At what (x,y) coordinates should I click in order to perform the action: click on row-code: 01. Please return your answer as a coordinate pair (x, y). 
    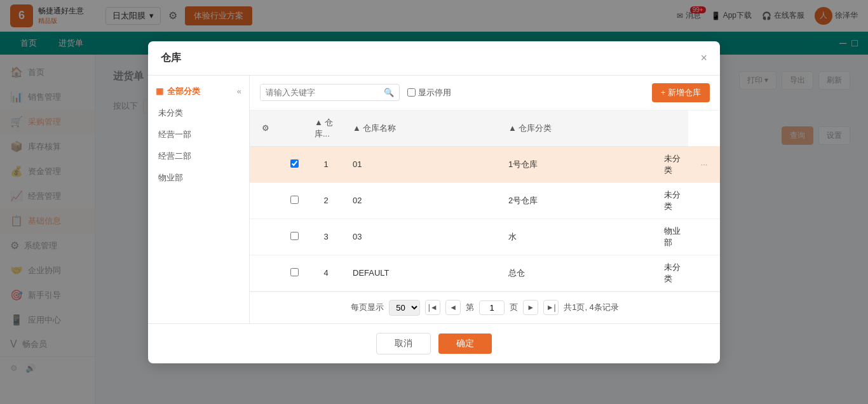
    Looking at the image, I should click on (423, 164).